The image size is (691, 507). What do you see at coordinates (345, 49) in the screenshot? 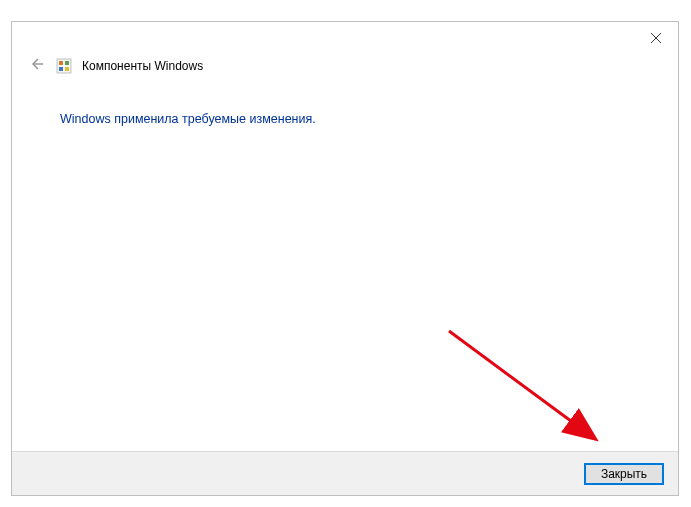
I see `header: Компоненты Windows` at bounding box center [345, 49].